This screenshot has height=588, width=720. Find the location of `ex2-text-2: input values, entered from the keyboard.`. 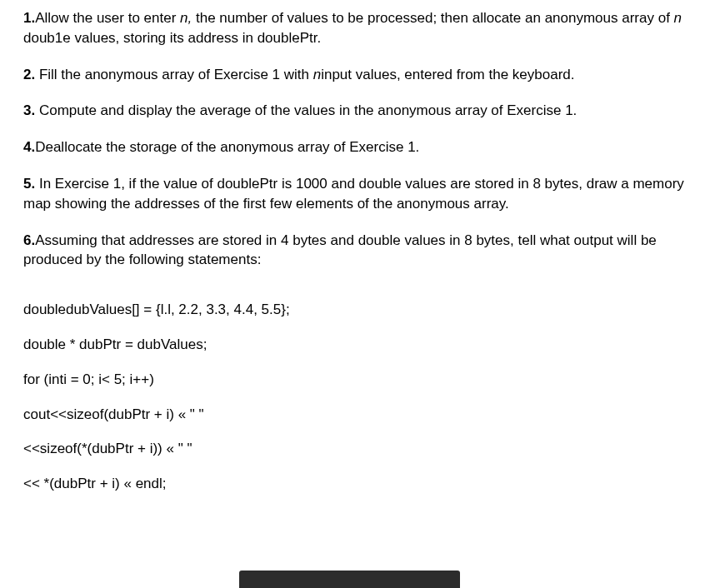

ex2-text-2: input values, entered from the keyboard. is located at coordinates (448, 75).